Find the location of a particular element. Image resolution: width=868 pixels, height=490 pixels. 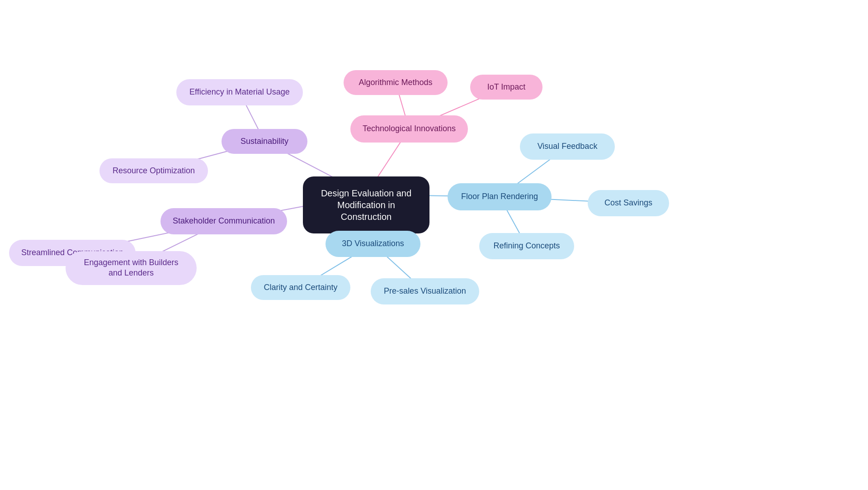

clarity-certainty-node: Clarity and Certainty is located at coordinates (301, 288).